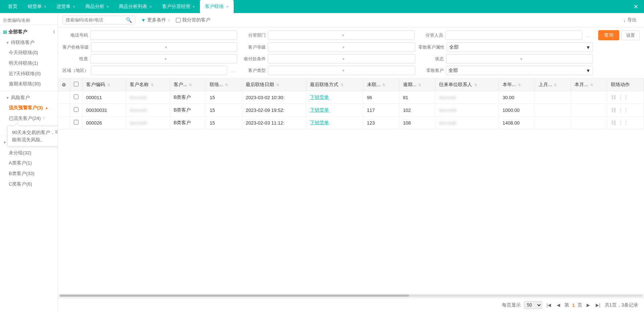 This screenshot has width=644, height=312. I want to click on my-customers-checkbox-label: 我分管的客户, so click(193, 20).